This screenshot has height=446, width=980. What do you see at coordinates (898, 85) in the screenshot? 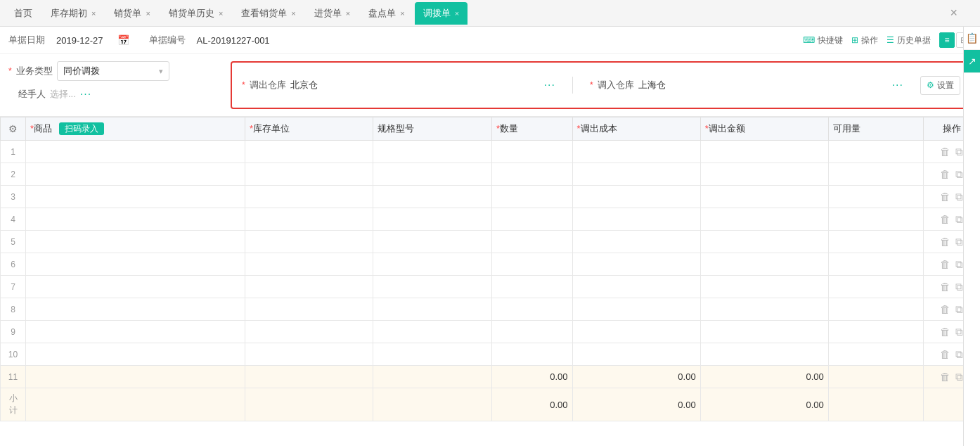
I see `warehouse-in-more-icon: ···` at bounding box center [898, 85].